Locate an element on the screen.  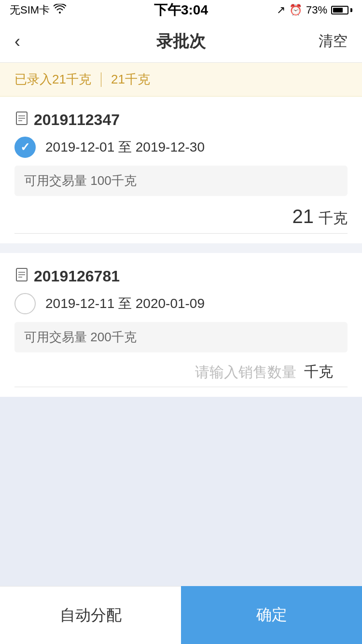
batch-header-1: 2019112347 is located at coordinates (181, 120).